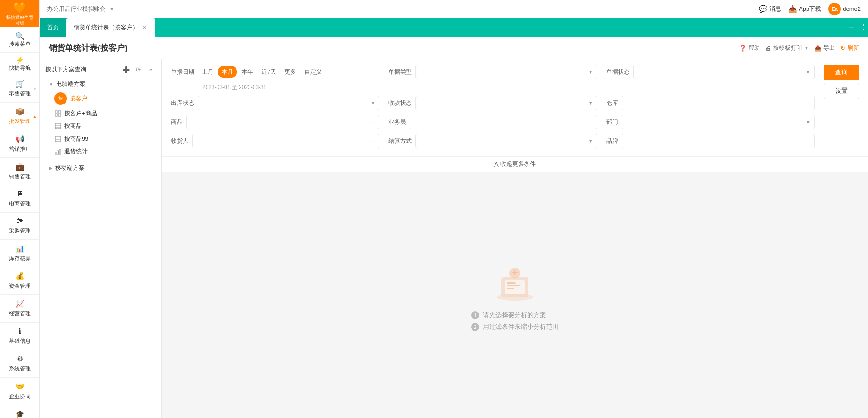  What do you see at coordinates (227, 72) in the screenshot?
I see `date-option-this-month: 本月` at bounding box center [227, 72].